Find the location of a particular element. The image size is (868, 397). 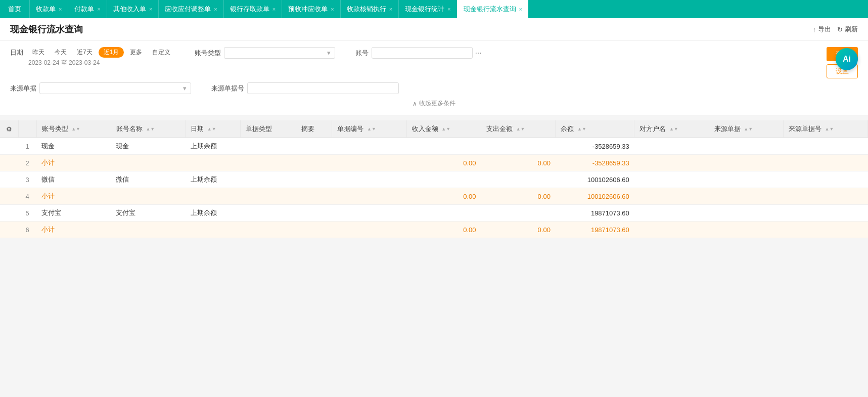

date-btn-7days: 近7天 is located at coordinates (85, 53).